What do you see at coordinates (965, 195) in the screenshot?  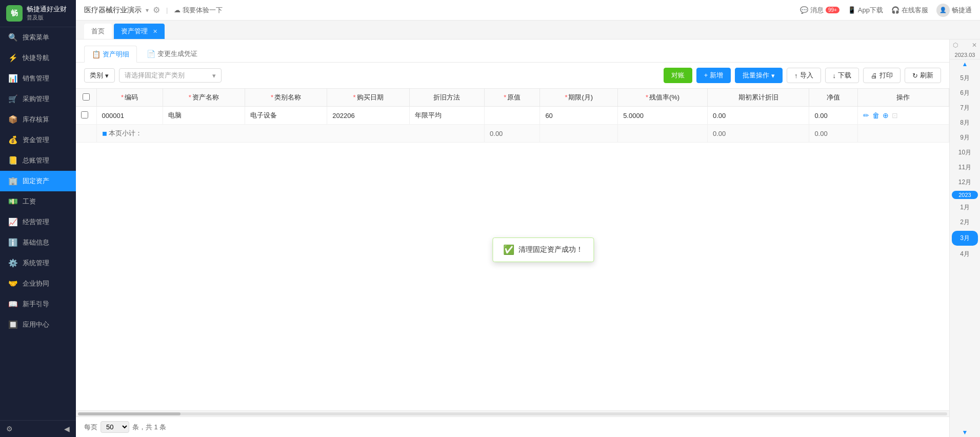 I see `timeline-year: 2023` at bounding box center [965, 195].